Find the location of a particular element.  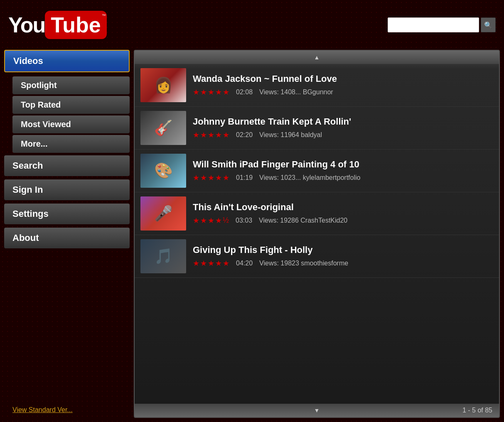

logo-you-text: You is located at coordinates (27, 25).